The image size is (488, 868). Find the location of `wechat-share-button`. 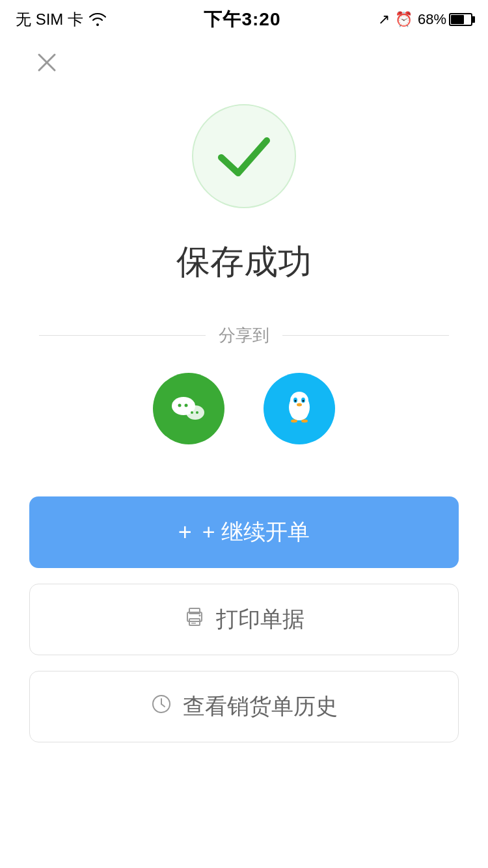

wechat-share-button is located at coordinates (189, 409).